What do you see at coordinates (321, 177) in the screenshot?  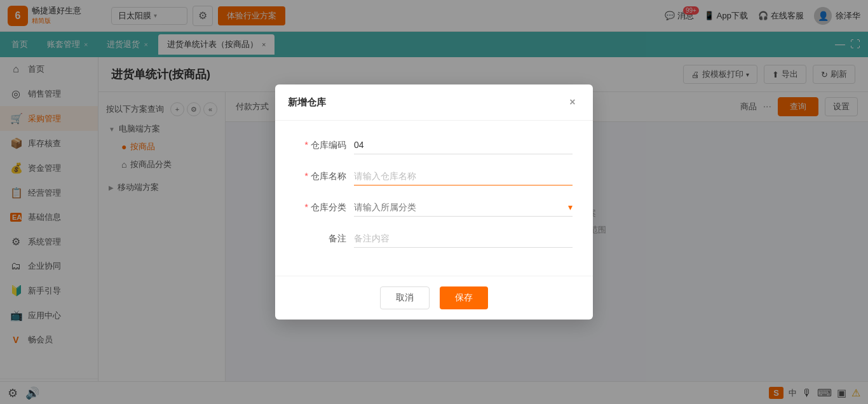 I see `name-label: 仓库名称` at bounding box center [321, 177].